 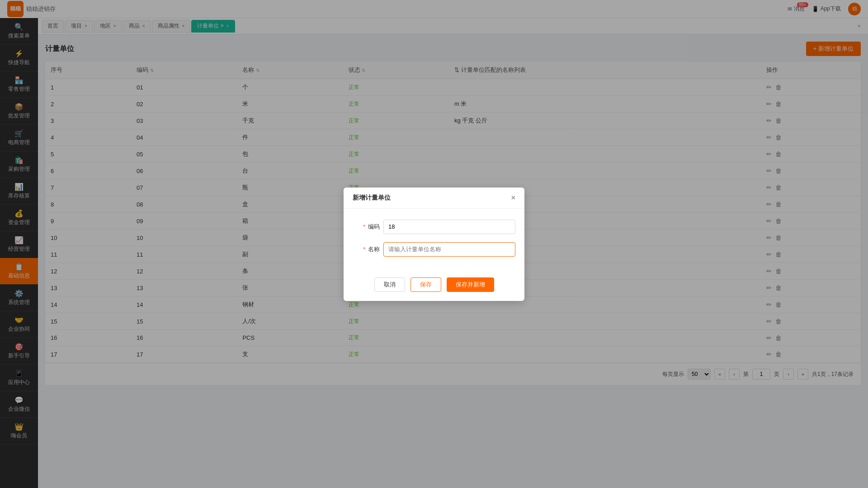 I want to click on modal-body: * 编码 * 名称, so click(x=434, y=240).